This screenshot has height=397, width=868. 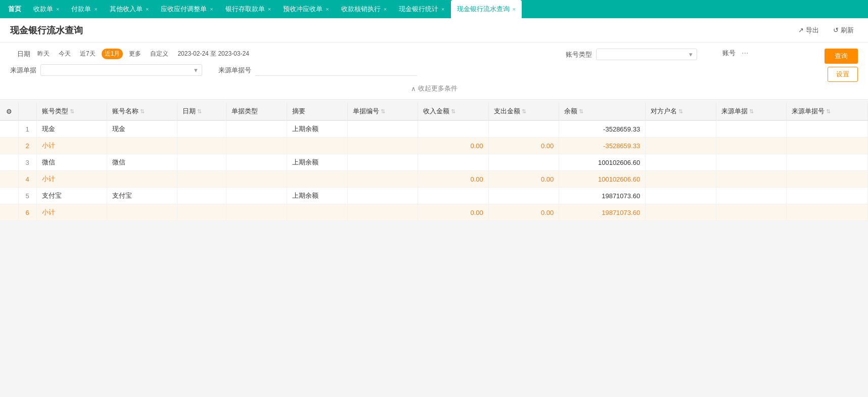 I want to click on col-account-name: 账号名称⇅, so click(x=142, y=111).